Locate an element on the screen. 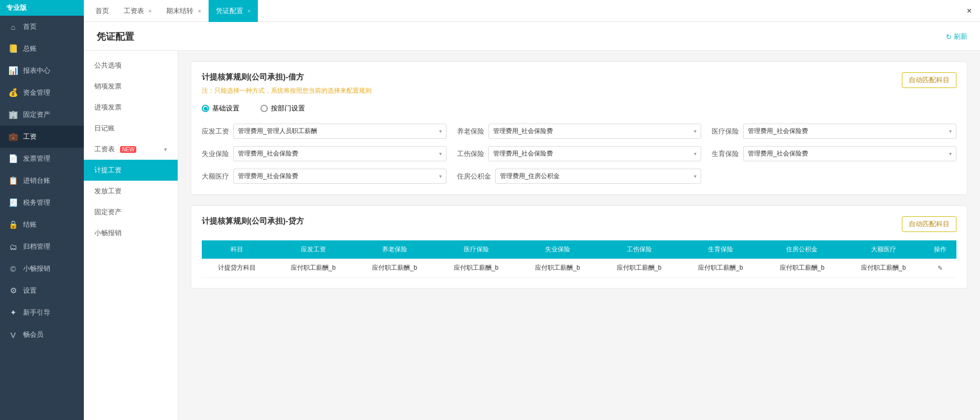 This screenshot has width=980, height=420. page-header: 凭证配置 ↻ 刷新 is located at coordinates (532, 37).